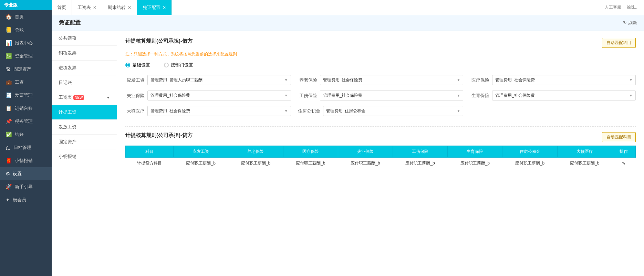 This screenshot has width=644, height=276. Describe the element at coordinates (286, 96) in the screenshot. I see `unemployment-arrow-icon: ▼` at that location.